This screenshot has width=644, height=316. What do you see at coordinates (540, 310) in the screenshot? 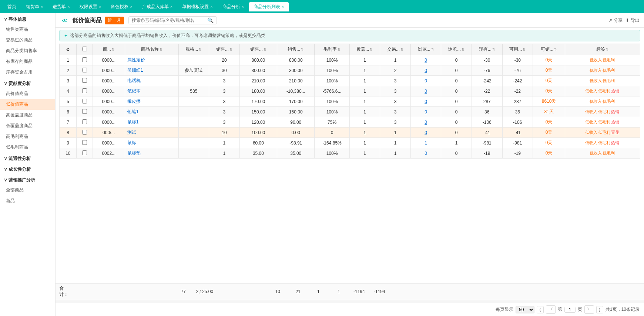
I see `first-page-button: ⟨` at bounding box center [540, 310].